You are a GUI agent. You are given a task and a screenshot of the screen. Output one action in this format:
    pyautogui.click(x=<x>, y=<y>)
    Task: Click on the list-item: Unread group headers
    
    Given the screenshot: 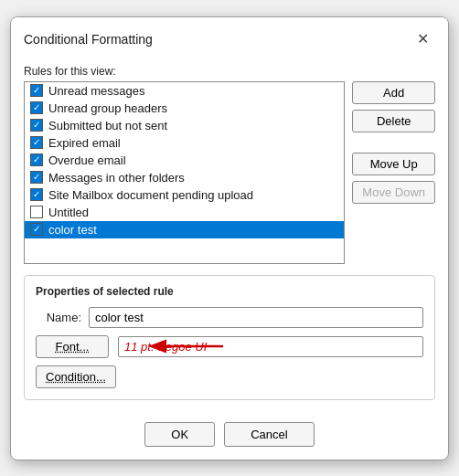 What is the action you would take?
    pyautogui.click(x=185, y=108)
    